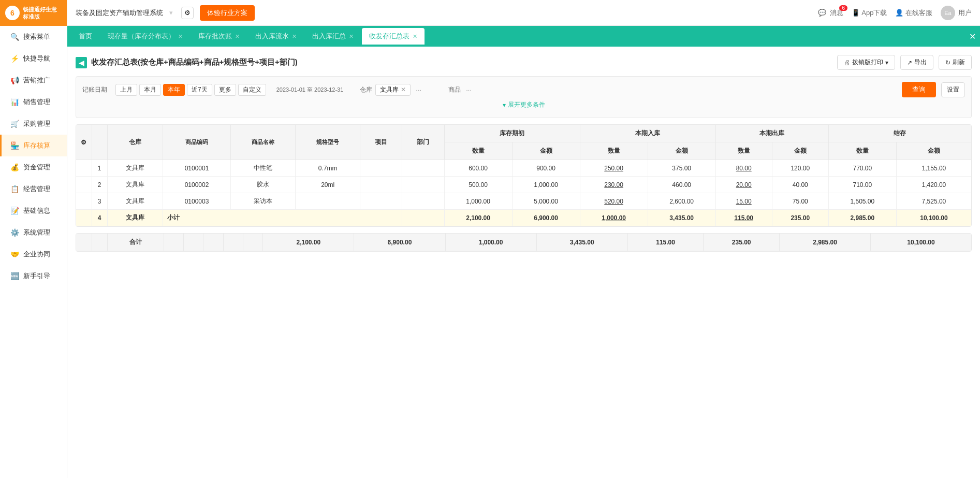 Image resolution: width=980 pixels, height=478 pixels. What do you see at coordinates (524, 168) in the screenshot?
I see `table-row: 1 文具库 0100001 中性笔 0.7mm 600.00 900.00 25…` at bounding box center [524, 168].